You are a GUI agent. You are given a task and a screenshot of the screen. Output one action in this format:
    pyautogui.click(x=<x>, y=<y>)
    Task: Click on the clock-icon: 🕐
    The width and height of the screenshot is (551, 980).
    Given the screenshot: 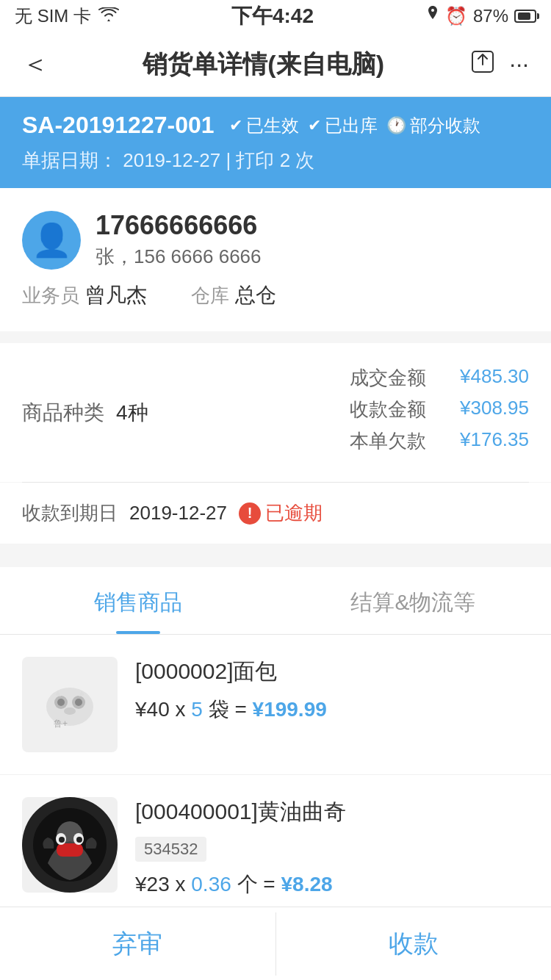 What is the action you would take?
    pyautogui.click(x=397, y=126)
    